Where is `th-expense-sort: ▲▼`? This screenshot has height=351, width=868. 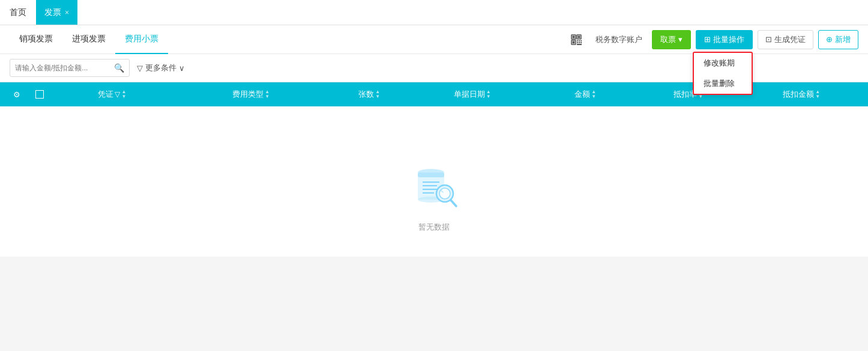 th-expense-sort: ▲▼ is located at coordinates (267, 94).